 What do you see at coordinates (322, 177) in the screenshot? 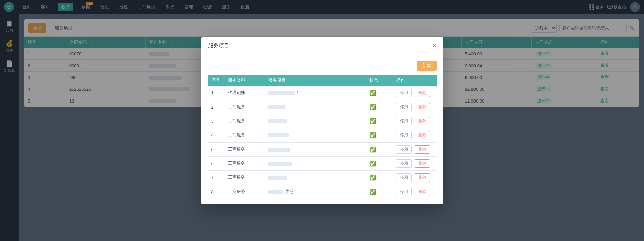
I see `list-item: 7 工商服务 ✅ 停用 删除` at bounding box center [322, 177].